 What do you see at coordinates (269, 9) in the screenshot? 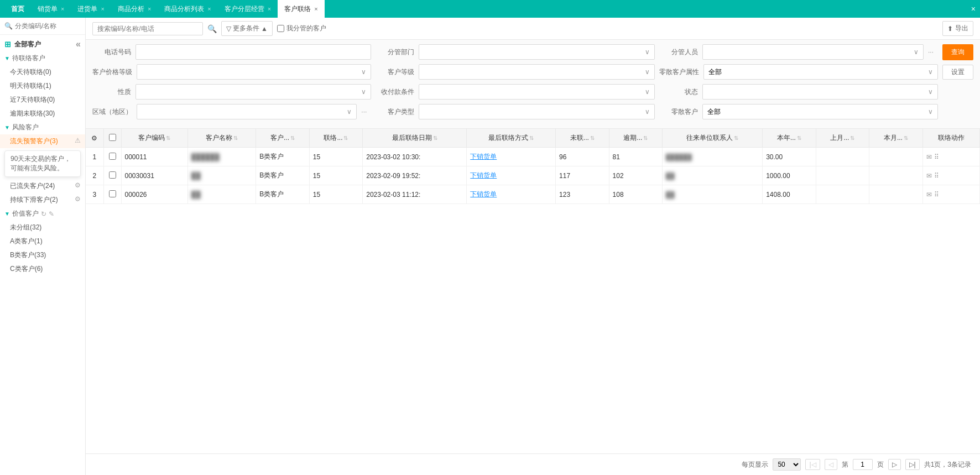
I see `close-customer-tier-tab: ×` at bounding box center [269, 9].